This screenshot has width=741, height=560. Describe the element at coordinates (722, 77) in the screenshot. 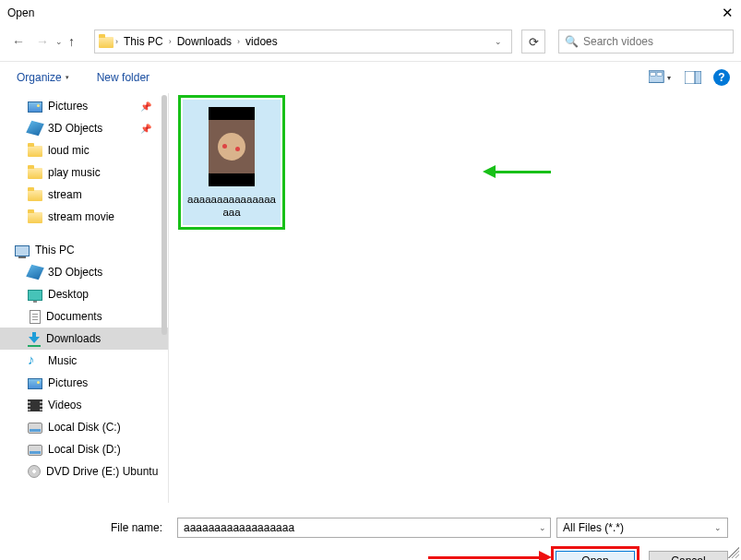

I see `help-button: ?` at that location.